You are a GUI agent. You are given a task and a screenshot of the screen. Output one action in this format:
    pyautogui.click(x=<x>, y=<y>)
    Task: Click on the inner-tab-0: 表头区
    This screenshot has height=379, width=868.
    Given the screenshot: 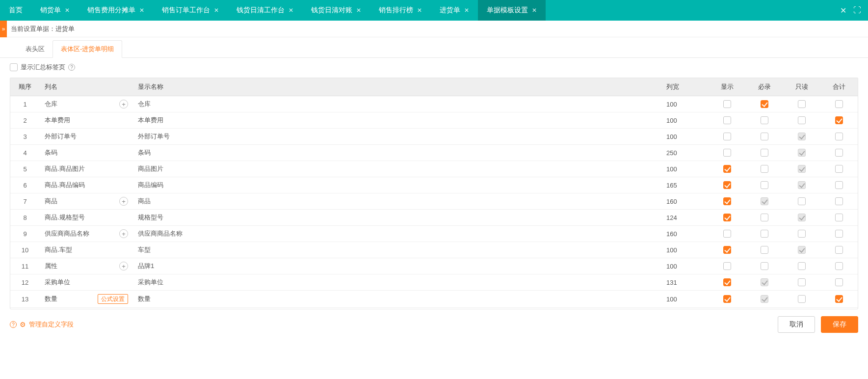 What is the action you would take?
    pyautogui.click(x=35, y=49)
    